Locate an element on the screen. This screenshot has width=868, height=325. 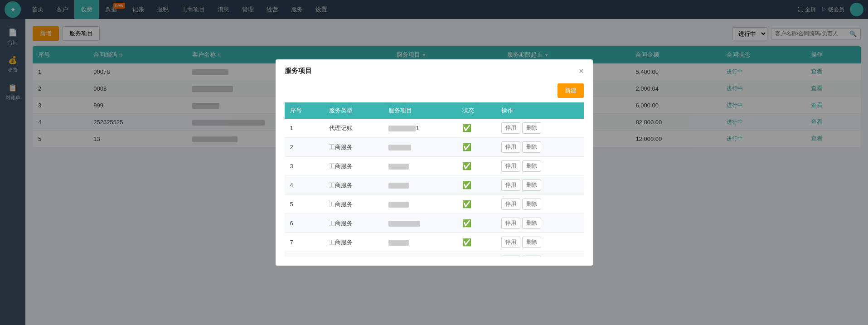
modal-table-row: 3 工商服务 ✅ 停用 删除 is located at coordinates (434, 166).